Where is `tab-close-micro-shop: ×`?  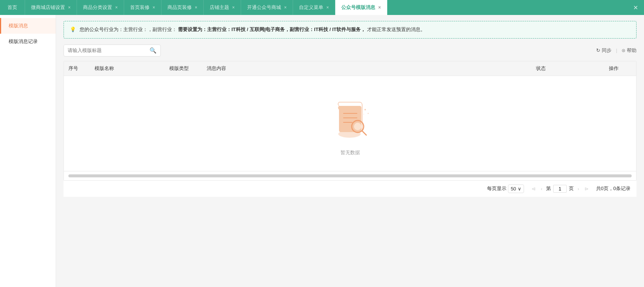 tab-close-micro-shop: × is located at coordinates (70, 7).